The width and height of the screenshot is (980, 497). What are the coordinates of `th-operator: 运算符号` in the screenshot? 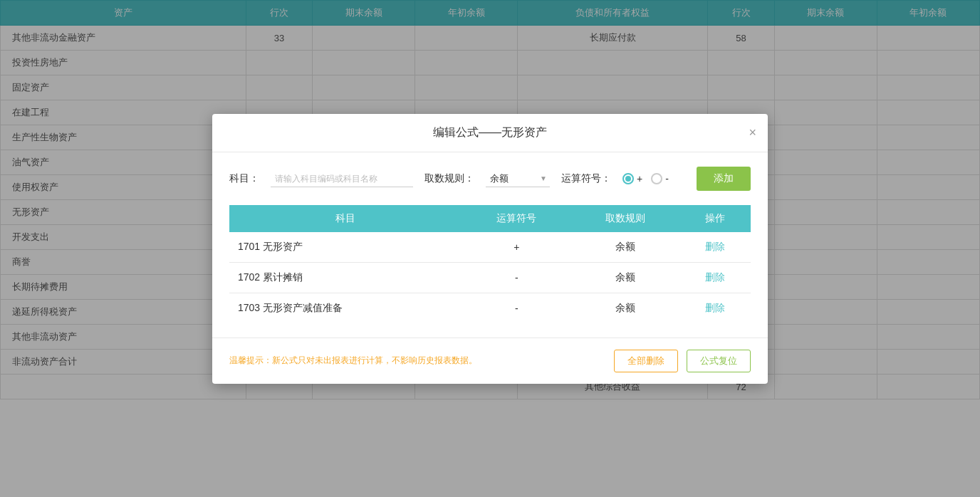 It's located at (517, 219).